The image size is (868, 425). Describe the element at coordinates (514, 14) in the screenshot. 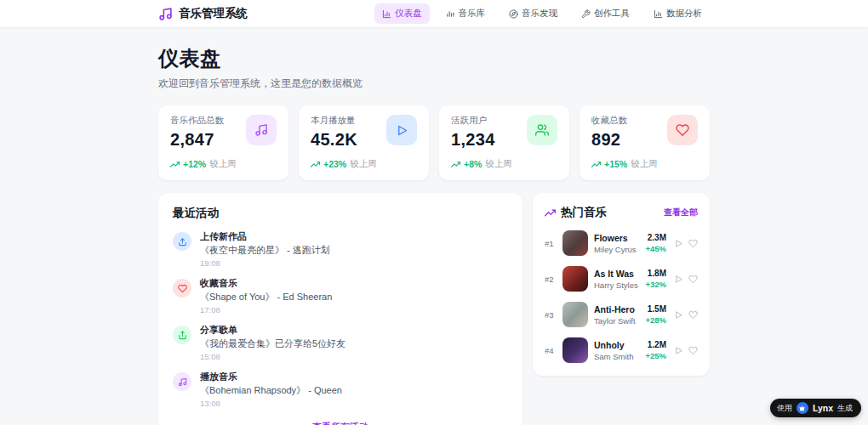

I see `compass-icon` at that location.